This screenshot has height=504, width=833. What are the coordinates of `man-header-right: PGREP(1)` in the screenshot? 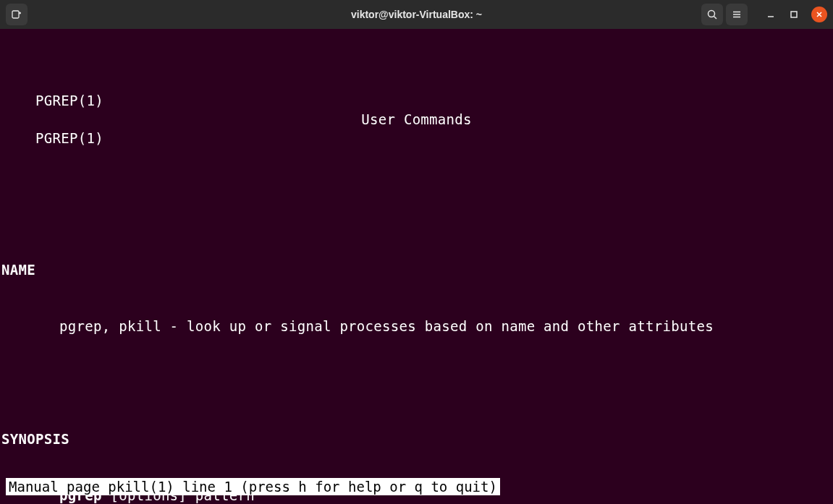 It's located at (69, 138).